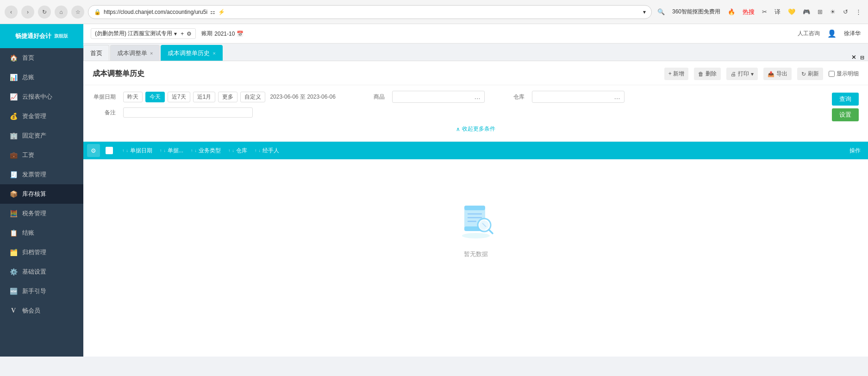 The width and height of the screenshot is (868, 376). What do you see at coordinates (13, 252) in the screenshot?
I see `archive-icon: 🗂️` at bounding box center [13, 252].